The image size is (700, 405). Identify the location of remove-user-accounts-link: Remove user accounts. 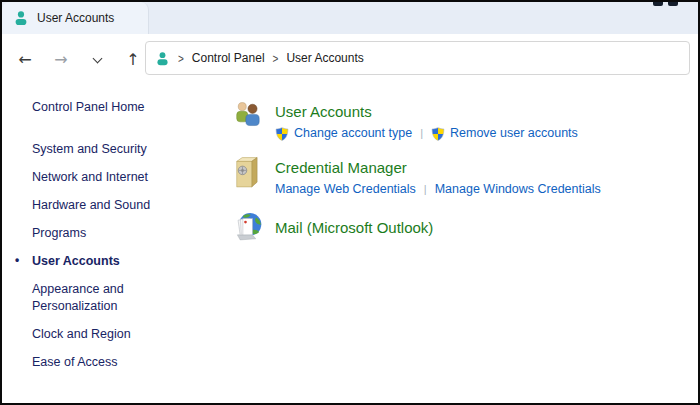
(504, 134).